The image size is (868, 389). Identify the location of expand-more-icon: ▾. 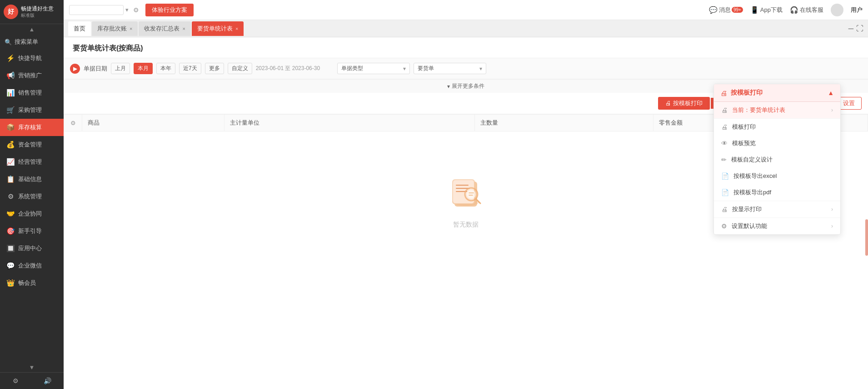
(449, 86).